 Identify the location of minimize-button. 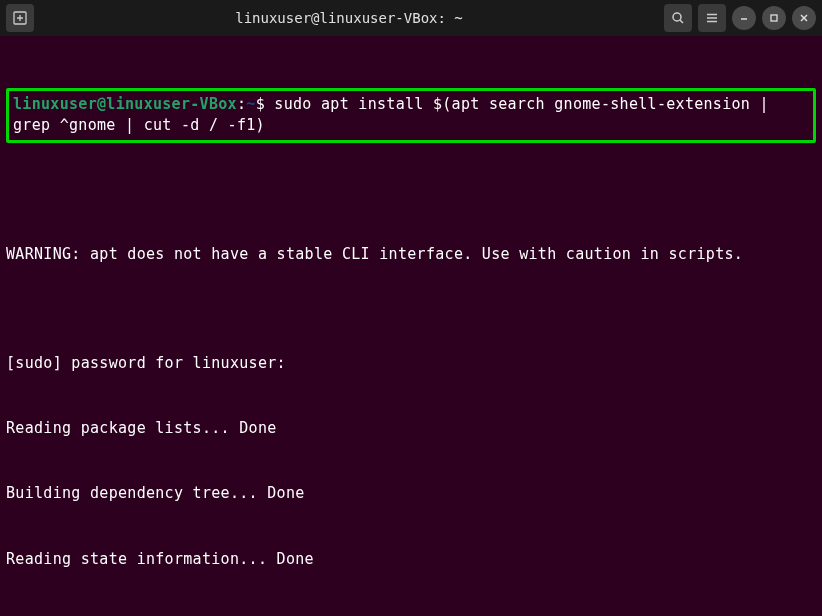
(744, 18).